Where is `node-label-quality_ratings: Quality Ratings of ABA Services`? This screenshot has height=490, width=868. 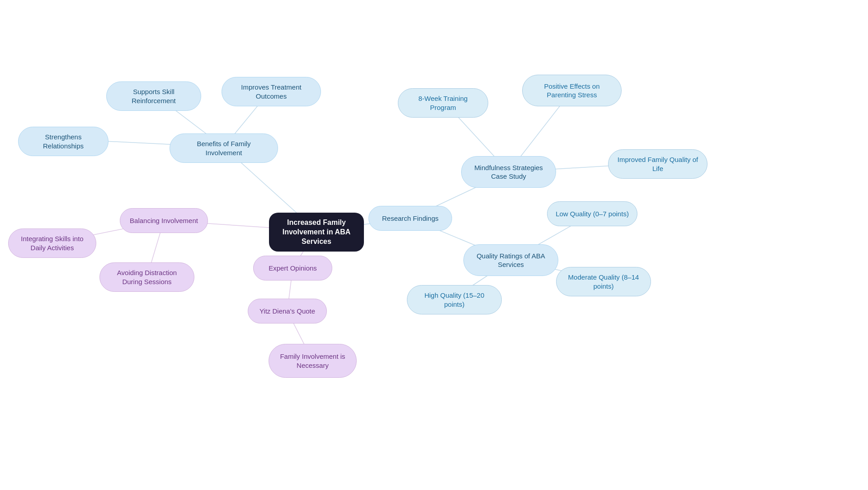
node-label-quality_ratings: Quality Ratings of ABA Services is located at coordinates (511, 261).